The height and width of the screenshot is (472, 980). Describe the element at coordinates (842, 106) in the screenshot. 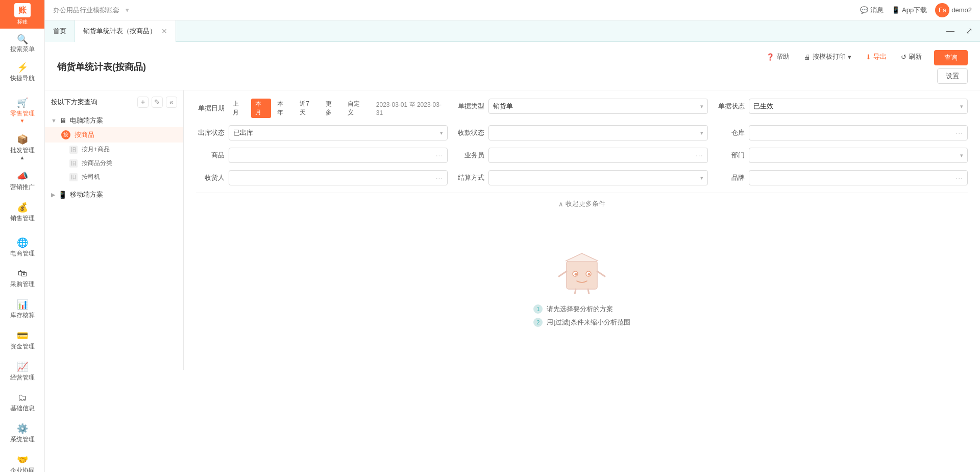

I see `filter-group-docstatus: 单据状态 已生效 ▾` at that location.